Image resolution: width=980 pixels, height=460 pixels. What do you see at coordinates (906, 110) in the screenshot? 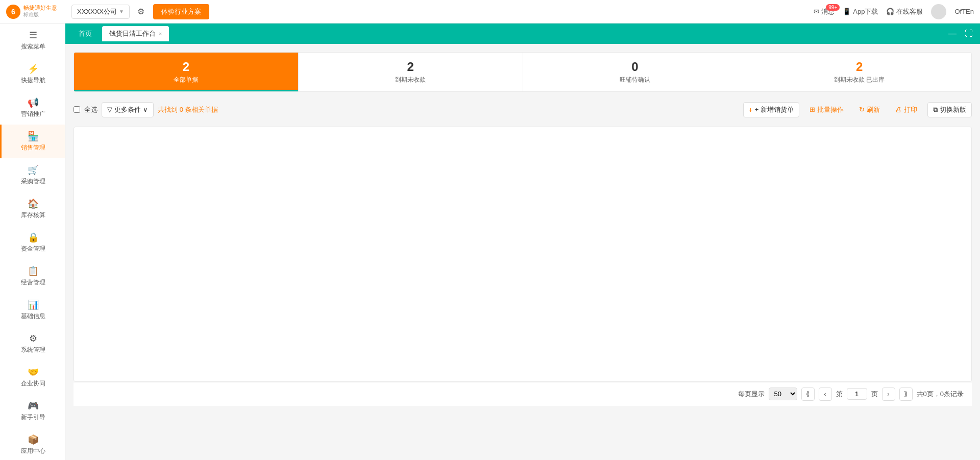
I see `print-btn: 🖨 打印` at bounding box center [906, 110].